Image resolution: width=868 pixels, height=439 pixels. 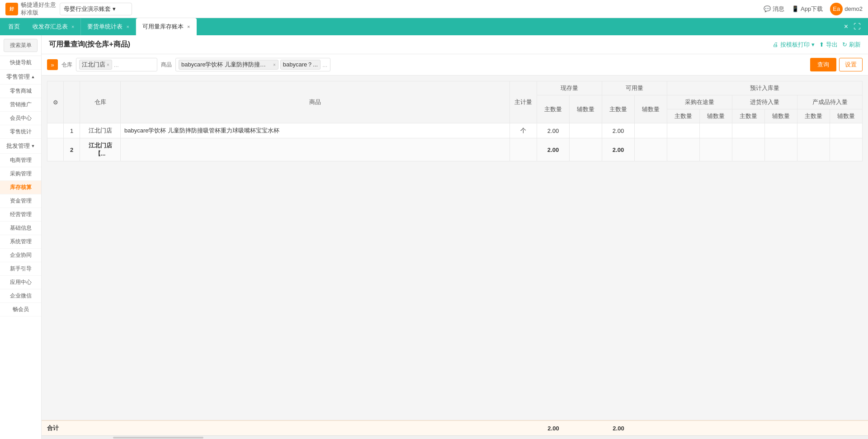 I want to click on footer-avail-main: 2.00, so click(x=618, y=429).